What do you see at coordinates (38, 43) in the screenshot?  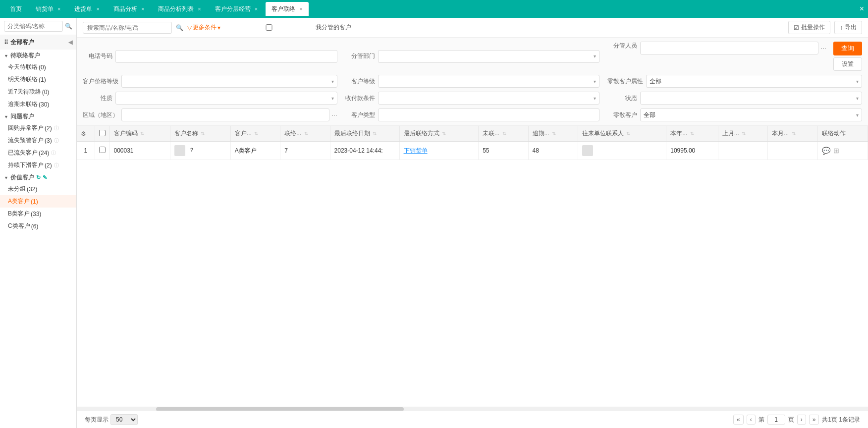 I see `all-customers-header: ⠿ 全部客户 ◀` at bounding box center [38, 43].